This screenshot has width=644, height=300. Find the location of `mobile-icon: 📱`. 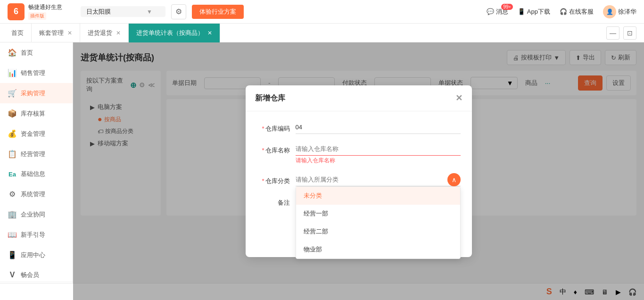

mobile-icon: 📱 is located at coordinates (521, 11).